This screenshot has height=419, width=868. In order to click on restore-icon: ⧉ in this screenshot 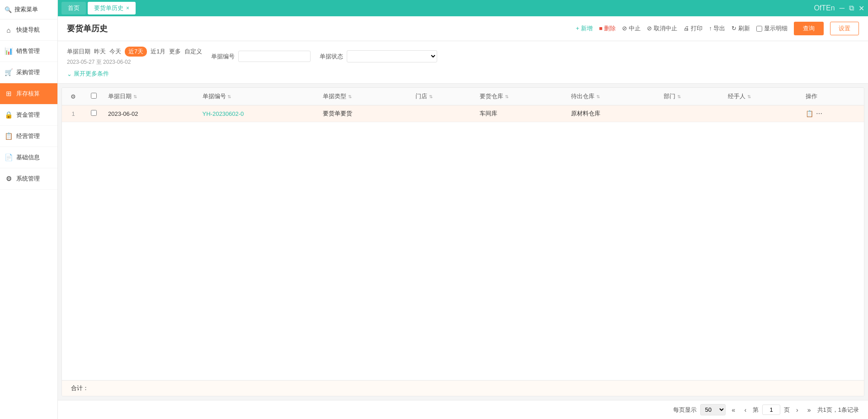, I will do `click(852, 8)`.